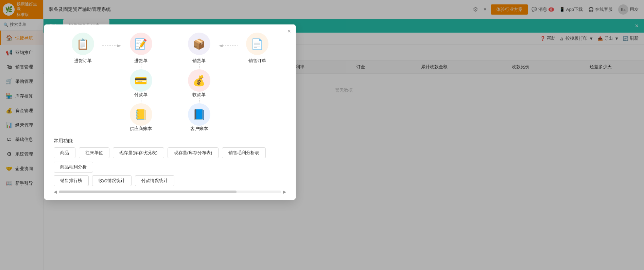 The image size is (644, 270). I want to click on flow-node-payment-out: 💳 付款单, so click(141, 84).